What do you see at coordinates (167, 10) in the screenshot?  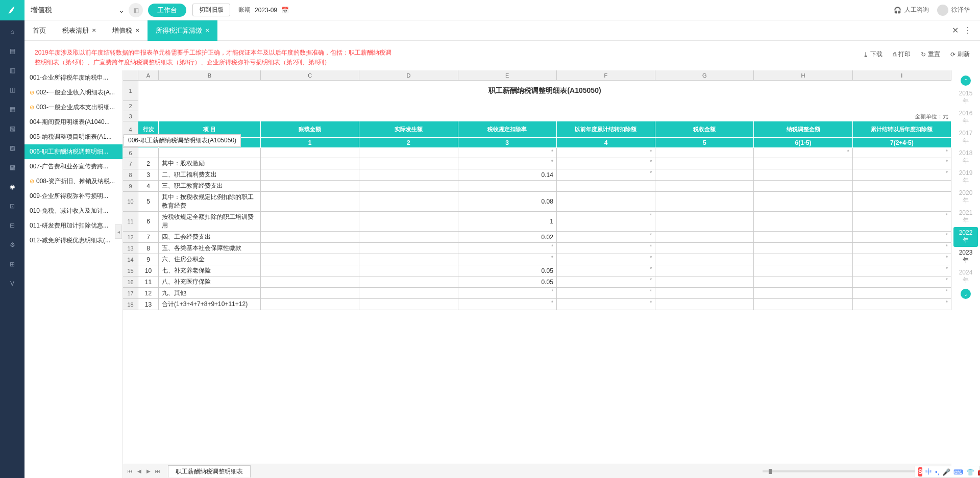 I see `workbench-button: 工作台` at bounding box center [167, 10].